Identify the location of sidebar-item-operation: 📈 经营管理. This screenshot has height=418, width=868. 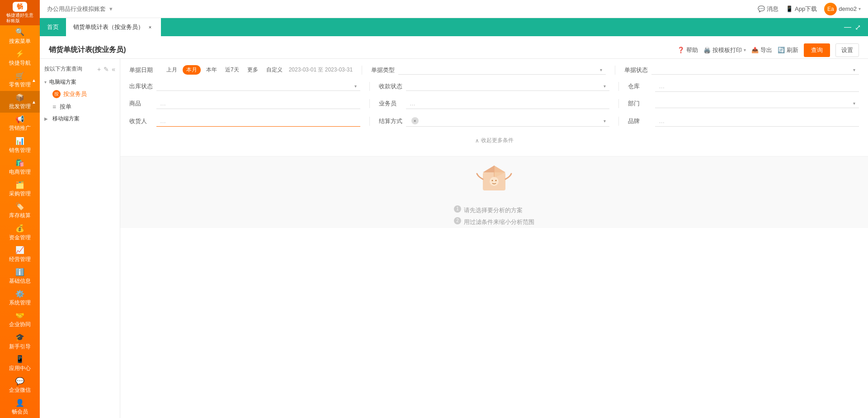
(20, 254).